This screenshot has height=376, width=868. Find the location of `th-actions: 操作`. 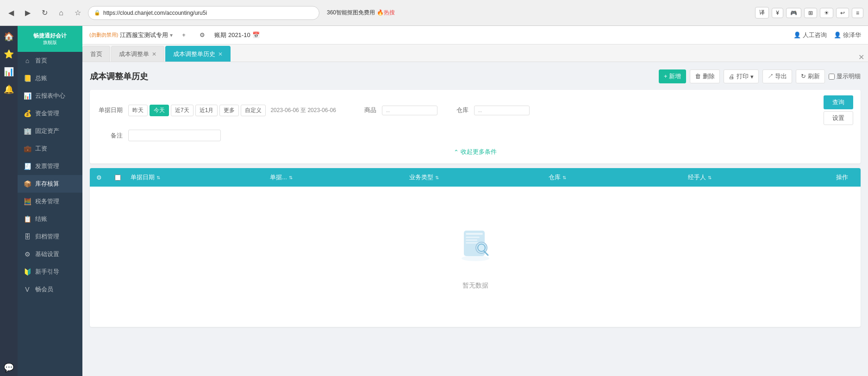

th-actions: 操作 is located at coordinates (842, 177).